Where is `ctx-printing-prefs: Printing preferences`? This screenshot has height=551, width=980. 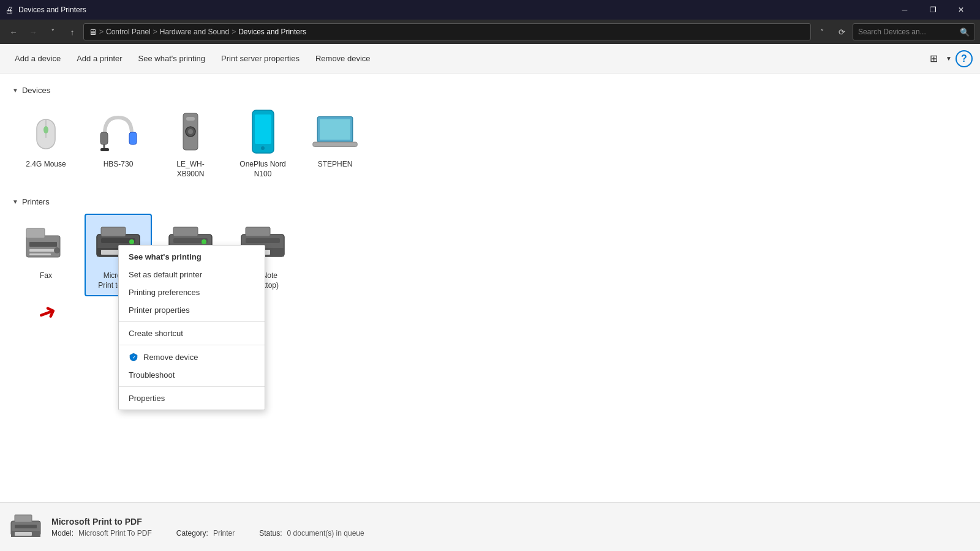 ctx-printing-prefs: Printing preferences is located at coordinates (192, 293).